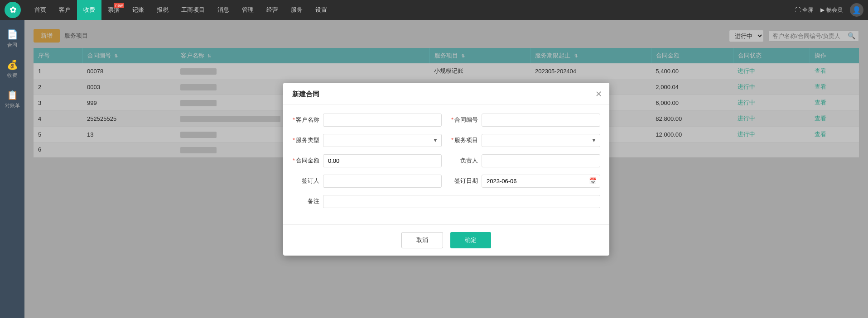 The height and width of the screenshot is (318, 868). What do you see at coordinates (462, 202) in the screenshot?
I see `remarks-input` at bounding box center [462, 202].